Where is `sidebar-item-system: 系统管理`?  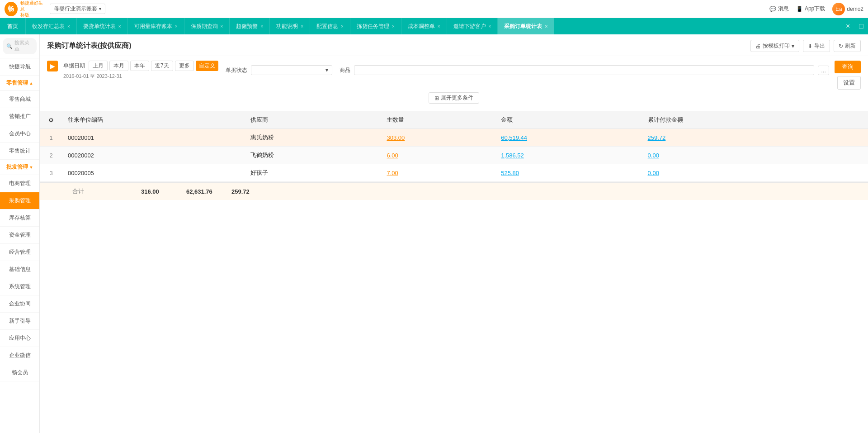
sidebar-item-system: 系统管理 is located at coordinates (20, 287).